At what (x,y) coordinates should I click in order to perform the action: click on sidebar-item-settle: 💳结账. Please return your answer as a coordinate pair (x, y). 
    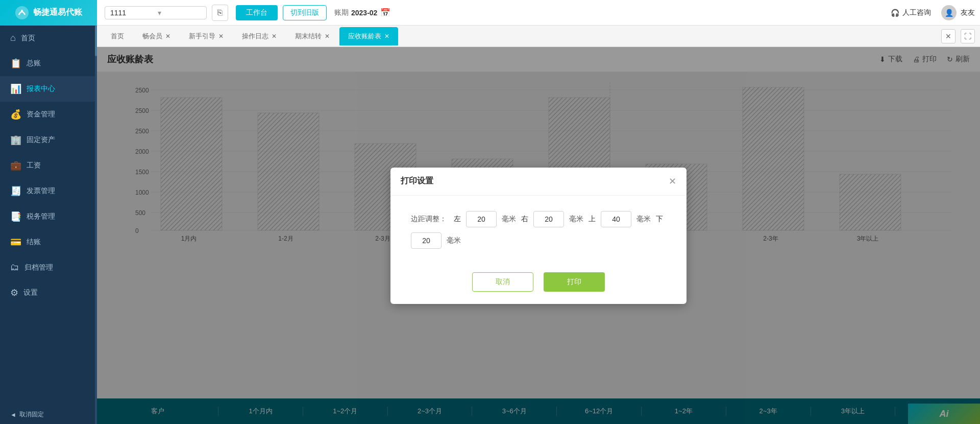
    Looking at the image, I should click on (48, 242).